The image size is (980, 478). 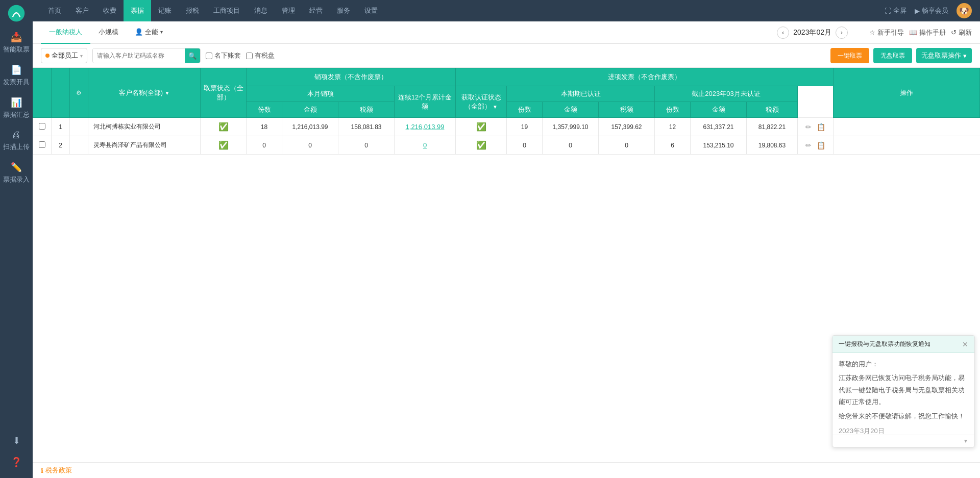 I want to click on avatar: 🐶, so click(x=964, y=11).